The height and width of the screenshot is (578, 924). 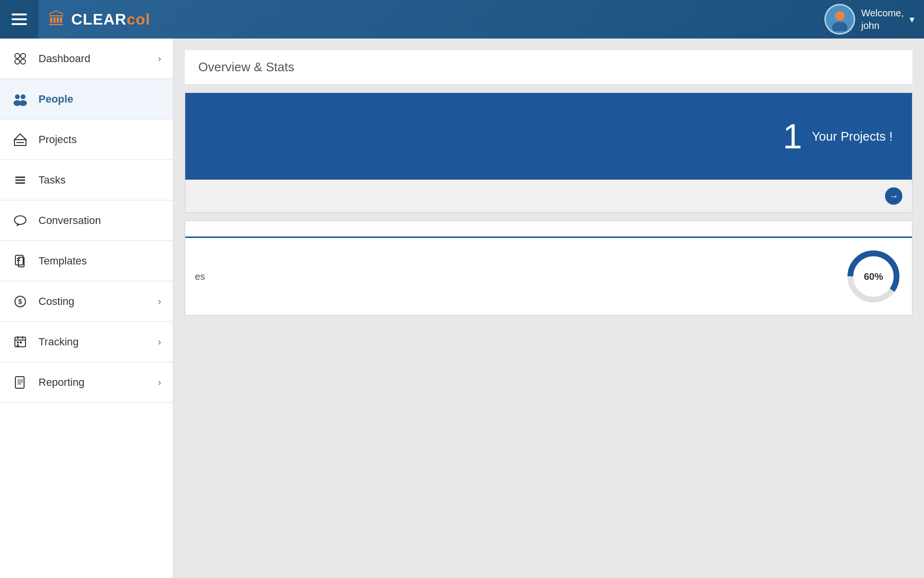 I want to click on projects-card-footer: →, so click(x=549, y=196).